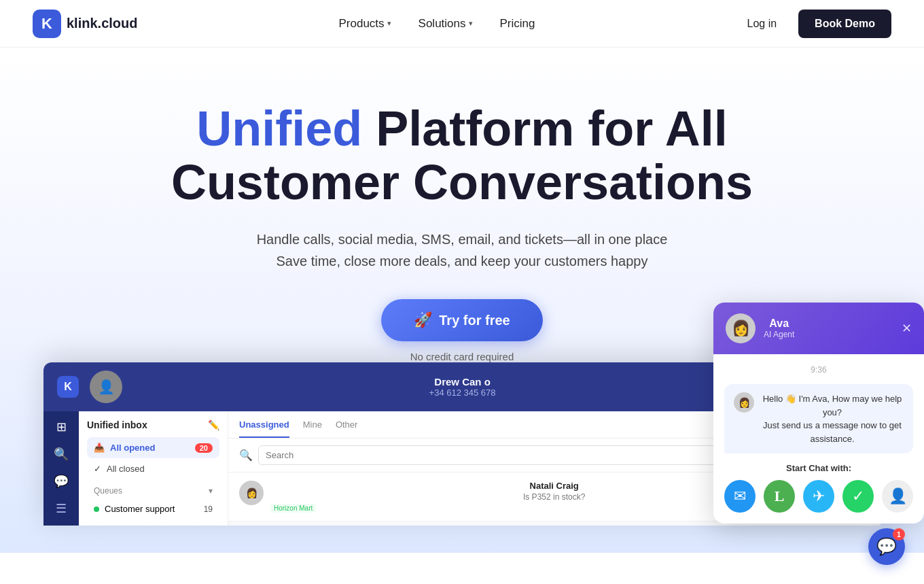 Image resolution: width=924 pixels, height=584 pixels. I want to click on tab-other: Other, so click(346, 428).